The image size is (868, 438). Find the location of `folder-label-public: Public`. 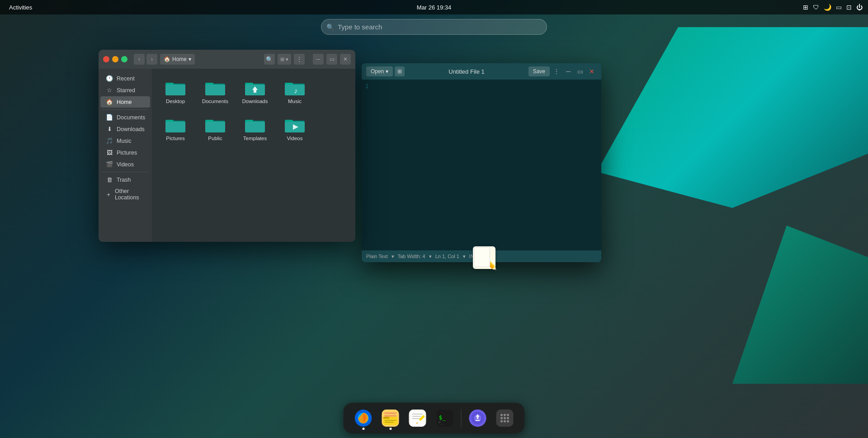

folder-label-public: Public is located at coordinates (215, 138).